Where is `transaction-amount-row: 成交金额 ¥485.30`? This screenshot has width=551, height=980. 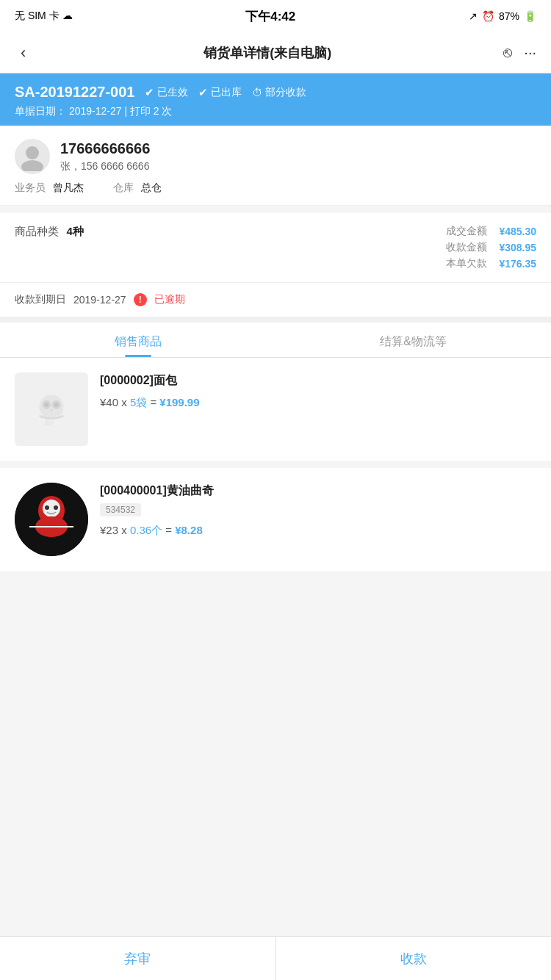
transaction-amount-row: 成交金额 ¥485.30 is located at coordinates (491, 231).